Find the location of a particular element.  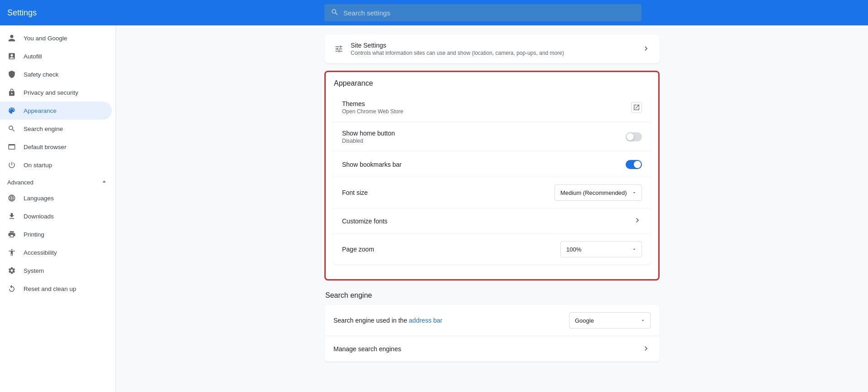

customize-fonts-row: Customize fonts is located at coordinates (492, 221).